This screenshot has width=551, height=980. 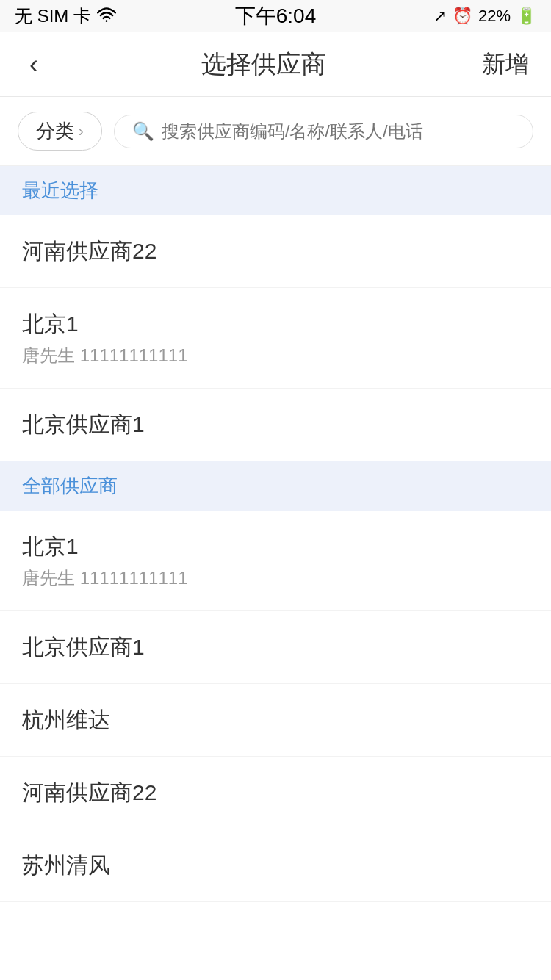 What do you see at coordinates (276, 720) in the screenshot?
I see `item-name: 杭州维达` at bounding box center [276, 720].